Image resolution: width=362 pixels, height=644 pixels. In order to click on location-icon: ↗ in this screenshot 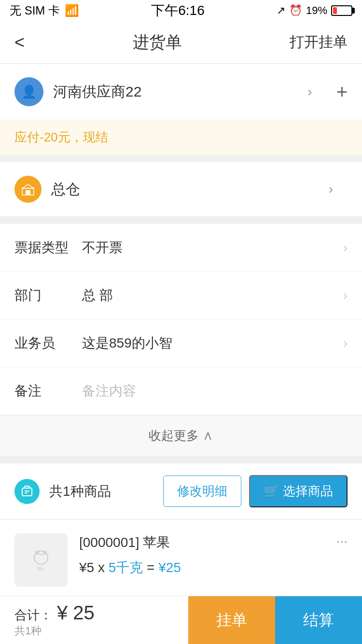, I will do `click(281, 11)`.